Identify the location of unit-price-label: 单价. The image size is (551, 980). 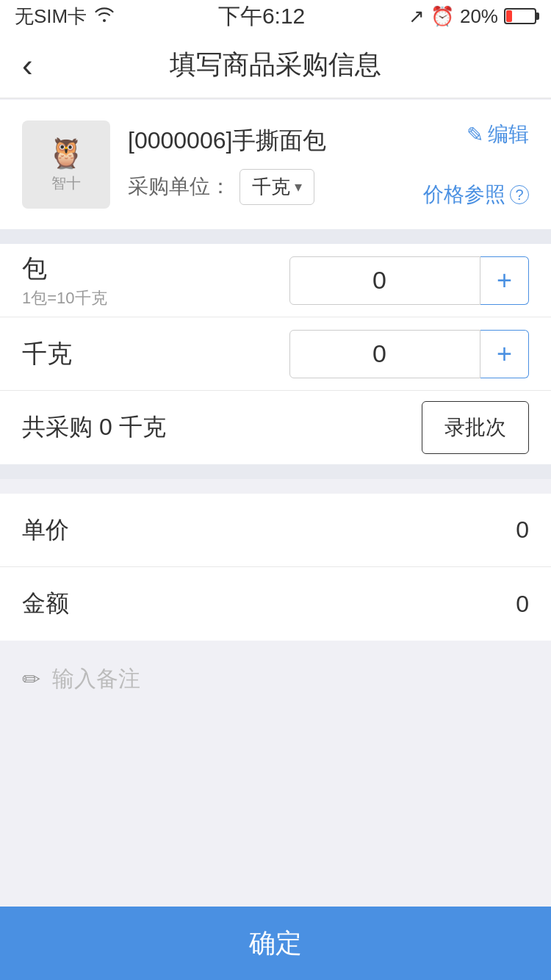
(46, 530).